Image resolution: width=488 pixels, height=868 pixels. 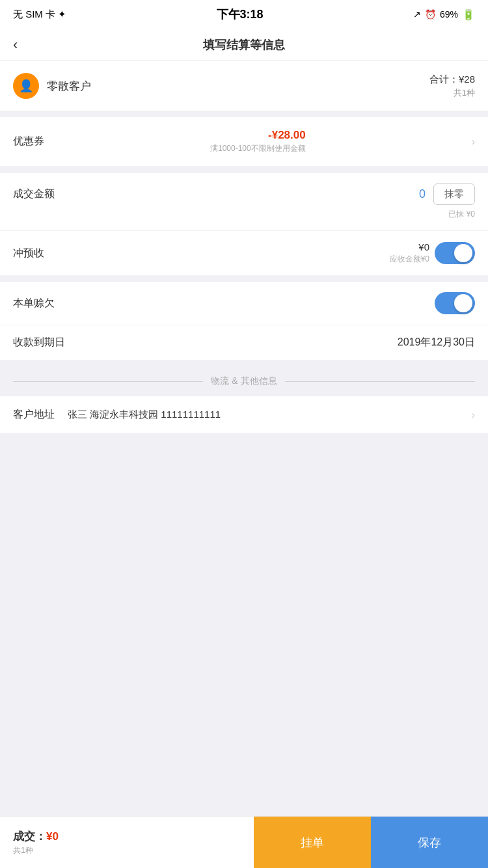 What do you see at coordinates (29, 142) in the screenshot?
I see `coupon-label: 优惠券` at bounding box center [29, 142].